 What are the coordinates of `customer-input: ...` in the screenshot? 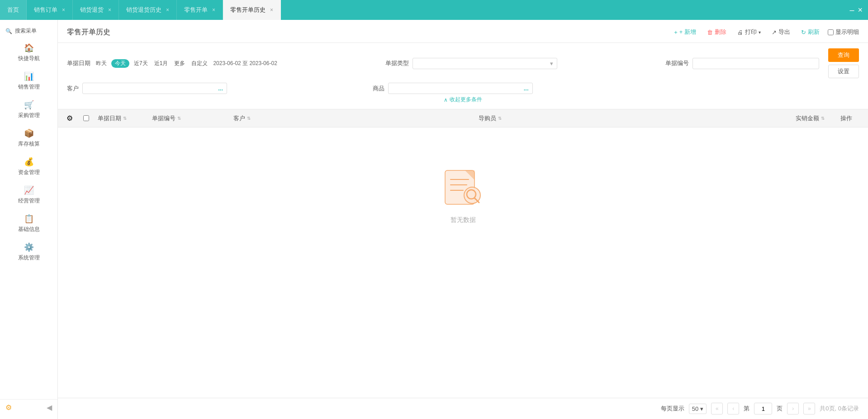 It's located at (155, 89).